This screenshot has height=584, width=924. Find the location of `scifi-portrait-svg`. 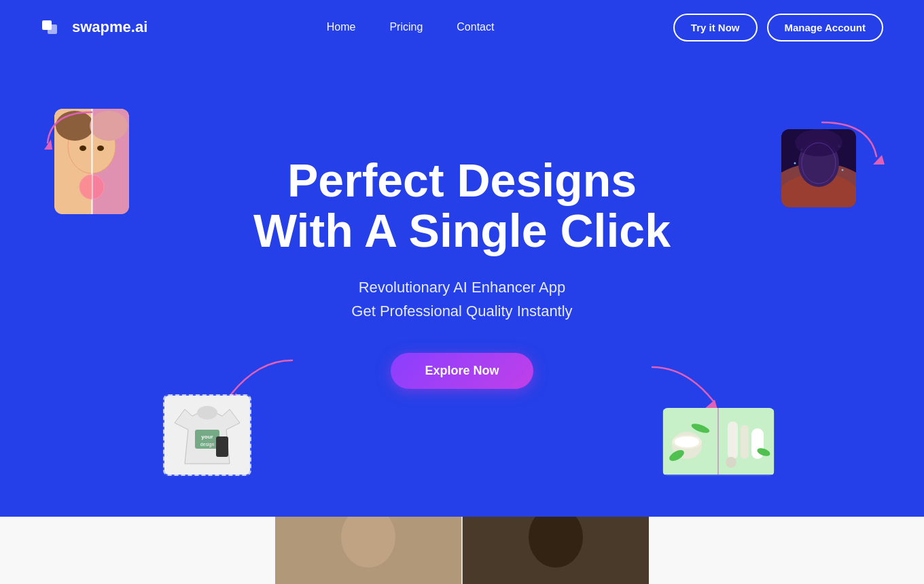

scifi-portrait-svg is located at coordinates (819, 169).